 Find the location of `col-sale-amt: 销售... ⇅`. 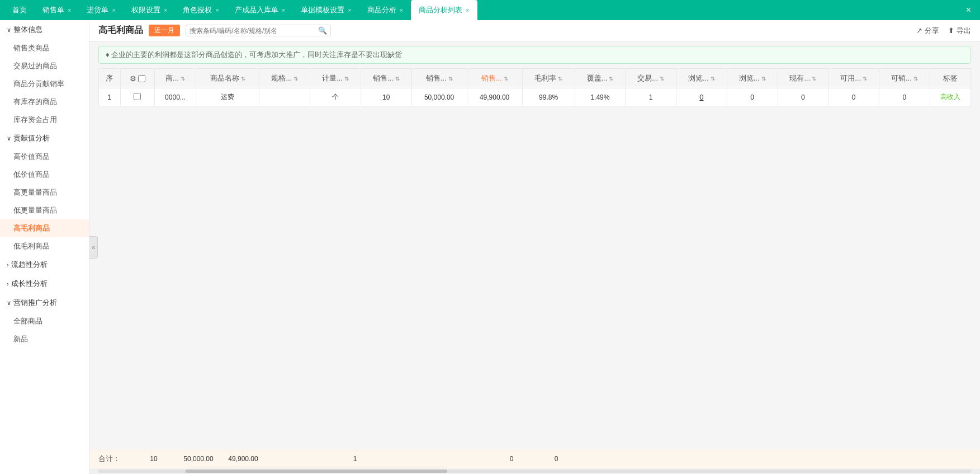

col-sale-amt: 销售... ⇅ is located at coordinates (439, 78).